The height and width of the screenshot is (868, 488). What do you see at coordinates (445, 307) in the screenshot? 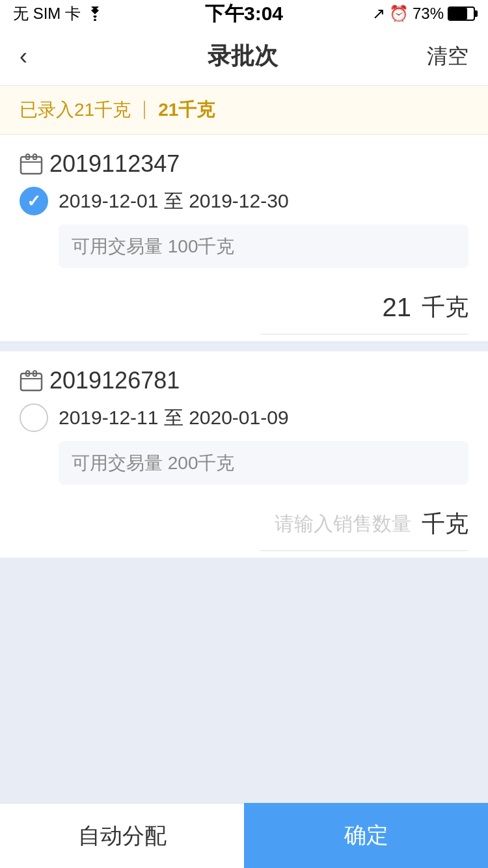
I see `batch1-unit: 千克` at bounding box center [445, 307].